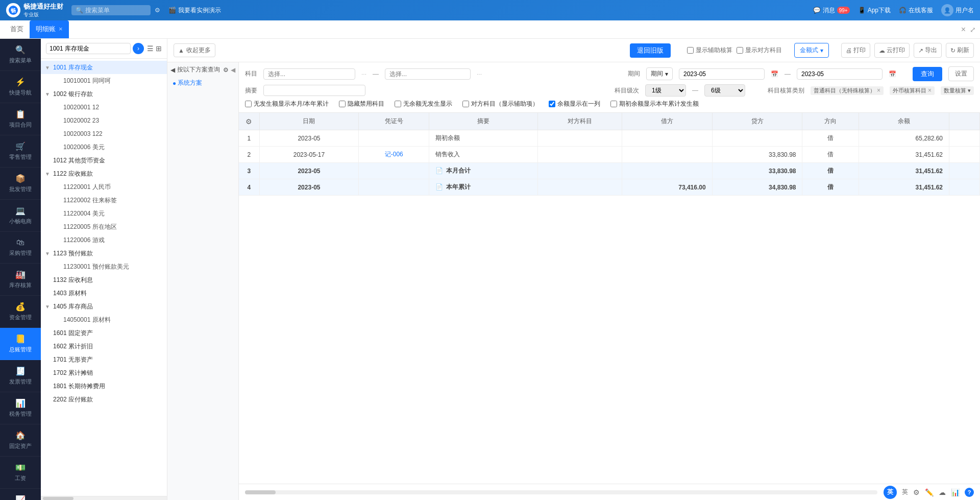  Describe the element at coordinates (20, 120) in the screenshot. I see `sidebar-item-project: 📋 项目合同` at that location.